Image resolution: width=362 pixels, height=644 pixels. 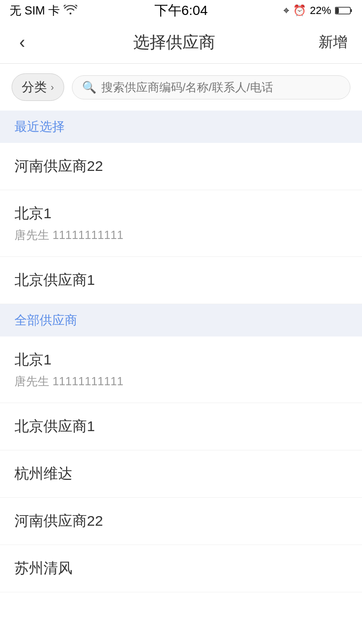 What do you see at coordinates (22, 42) in the screenshot?
I see `back-button: ‹` at bounding box center [22, 42].